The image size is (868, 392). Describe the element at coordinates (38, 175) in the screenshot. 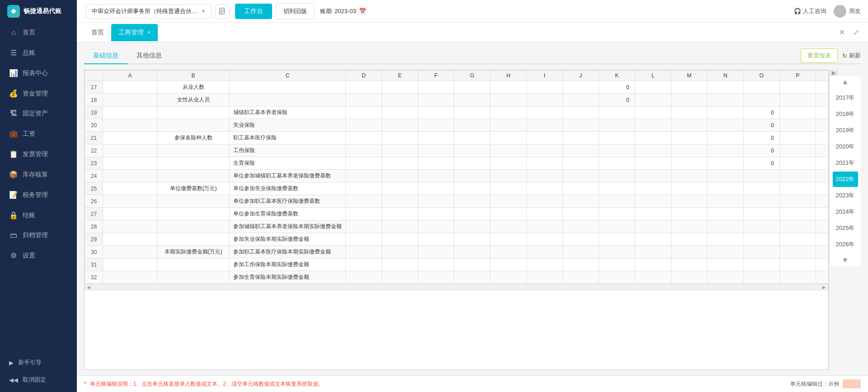

I see `sidebar-item-inventory: 📦库存核算` at that location.